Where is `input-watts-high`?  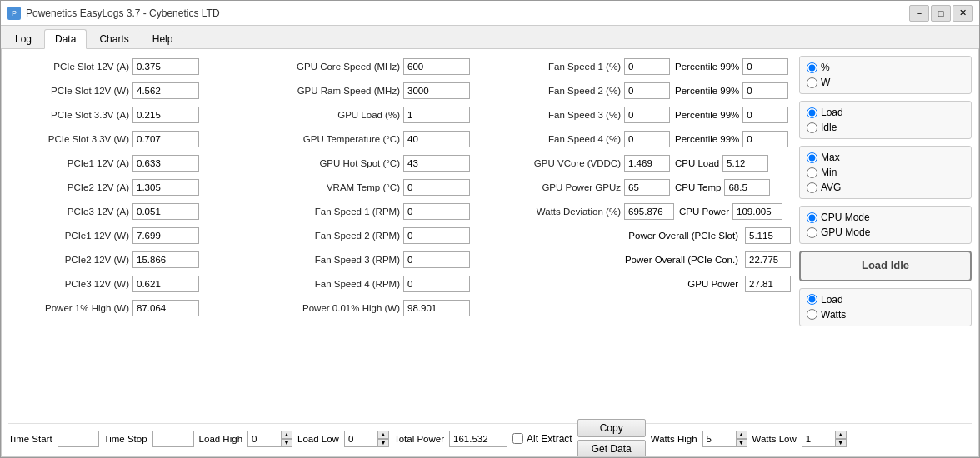
input-watts-high is located at coordinates (719, 439).